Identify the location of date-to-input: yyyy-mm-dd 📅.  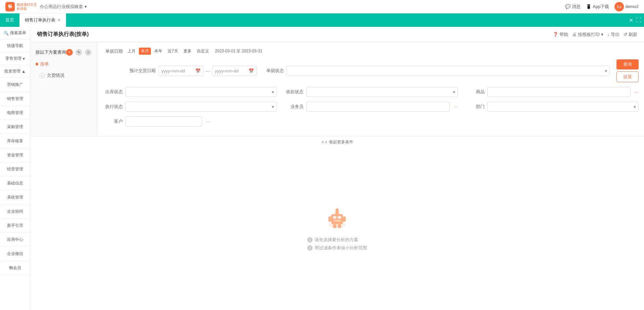
(235, 71).